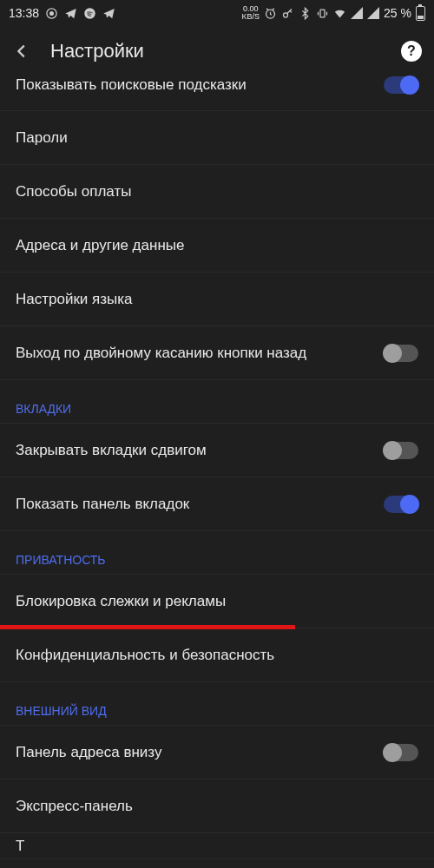  Describe the element at coordinates (217, 13) in the screenshot. I see `status-bar: 13:38 0.00 KB/S 25 %` at that location.